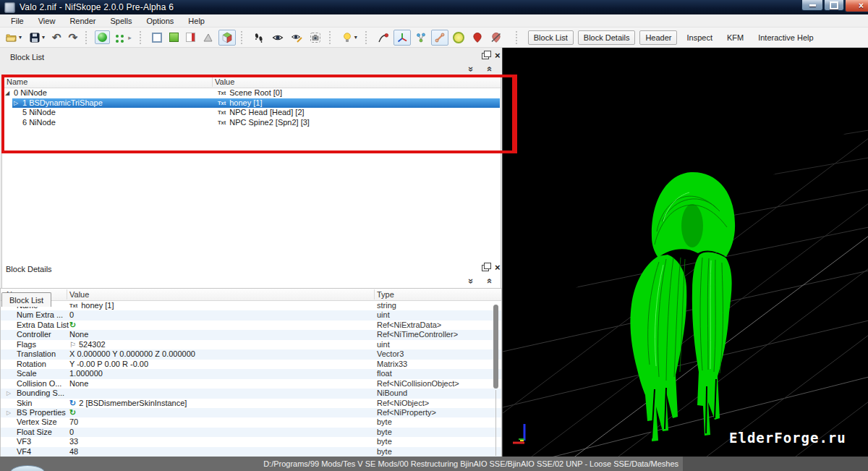  I want to click on detail-row: Skin↻2 [BSDismemberSkinInstance]Ref<NiOb…, so click(251, 404).